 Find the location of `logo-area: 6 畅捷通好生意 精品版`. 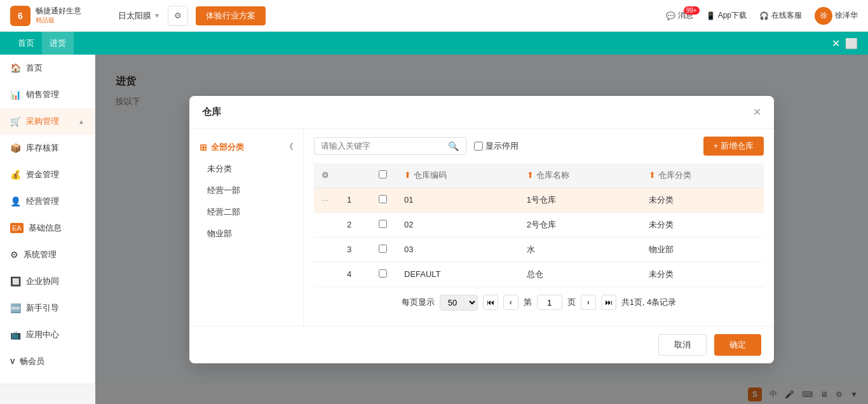

logo-area: 6 畅捷通好生意 精品版 is located at coordinates (58, 16).